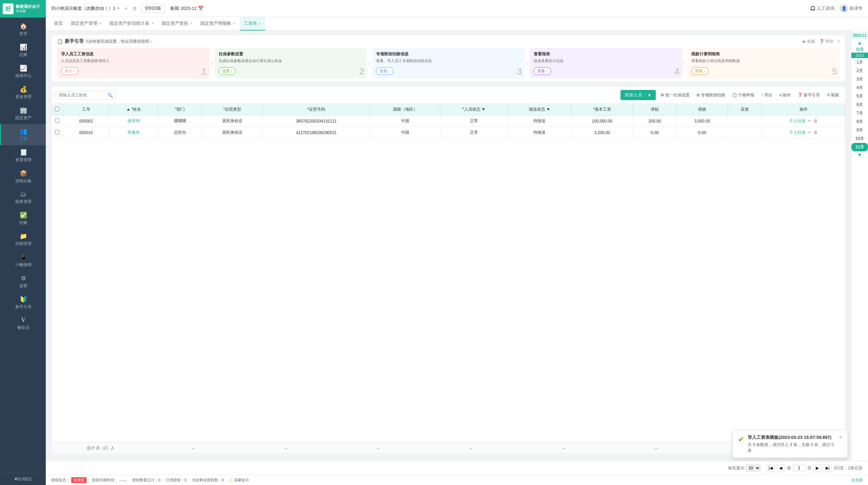 This screenshot has height=485, width=868. Describe the element at coordinates (833, 95) in the screenshot. I see `refresh-button: ↺ 刷新` at that location.